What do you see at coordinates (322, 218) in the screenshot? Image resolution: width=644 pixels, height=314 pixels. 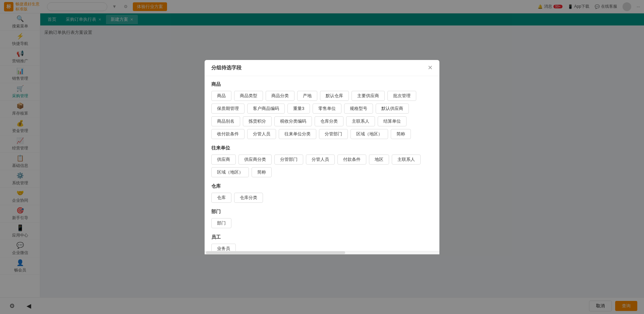 I see `field-section-department: 部门部门` at bounding box center [322, 218].